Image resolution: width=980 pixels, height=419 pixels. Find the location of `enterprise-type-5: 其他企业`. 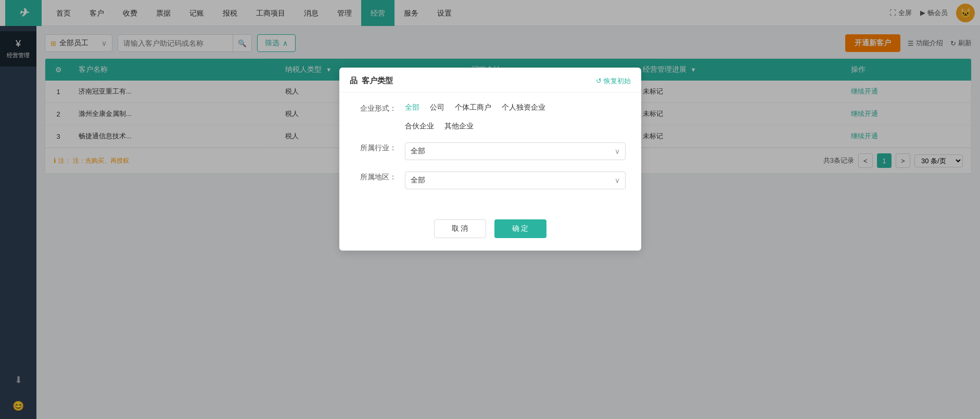

enterprise-type-5: 其他企业 is located at coordinates (459, 126).